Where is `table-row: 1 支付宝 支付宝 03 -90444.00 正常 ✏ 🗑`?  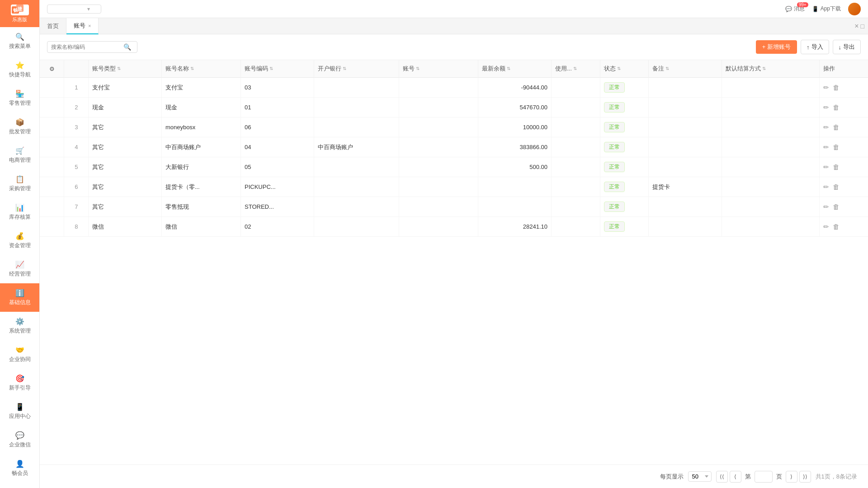 table-row: 1 支付宝 支付宝 03 -90444.00 正常 ✏ 🗑 is located at coordinates (454, 88).